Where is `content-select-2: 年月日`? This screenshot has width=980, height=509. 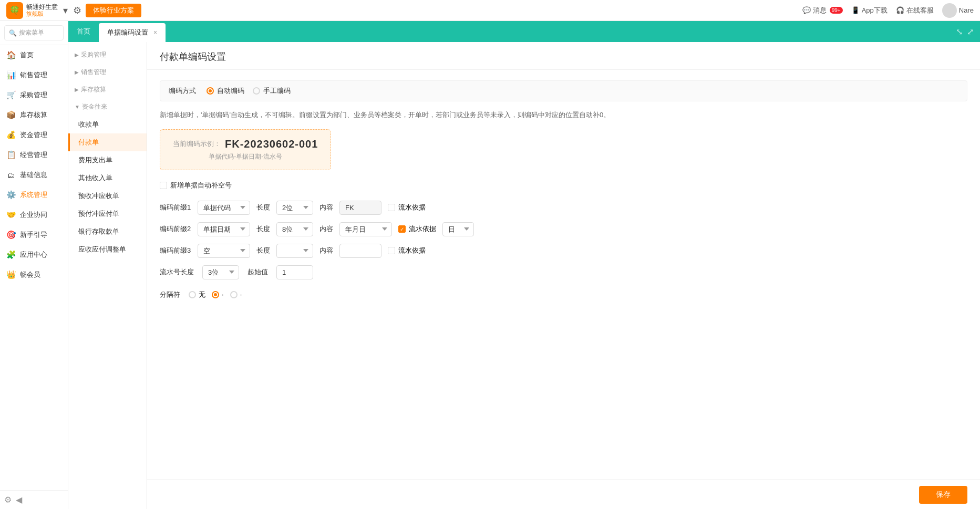
content-select-2: 年月日 is located at coordinates (366, 229).